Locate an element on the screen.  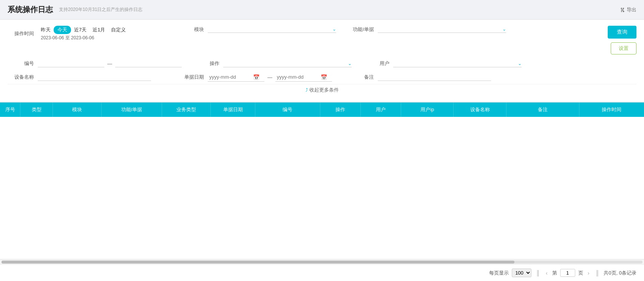
device-filter-item: 设备名称 is located at coordinates (87, 77).